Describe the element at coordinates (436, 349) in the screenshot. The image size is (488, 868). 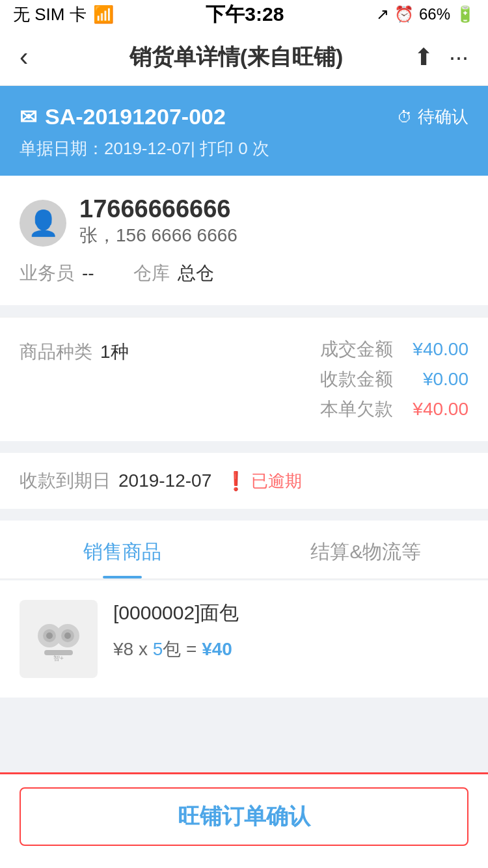
I see `deal-value: ¥40.00` at that location.